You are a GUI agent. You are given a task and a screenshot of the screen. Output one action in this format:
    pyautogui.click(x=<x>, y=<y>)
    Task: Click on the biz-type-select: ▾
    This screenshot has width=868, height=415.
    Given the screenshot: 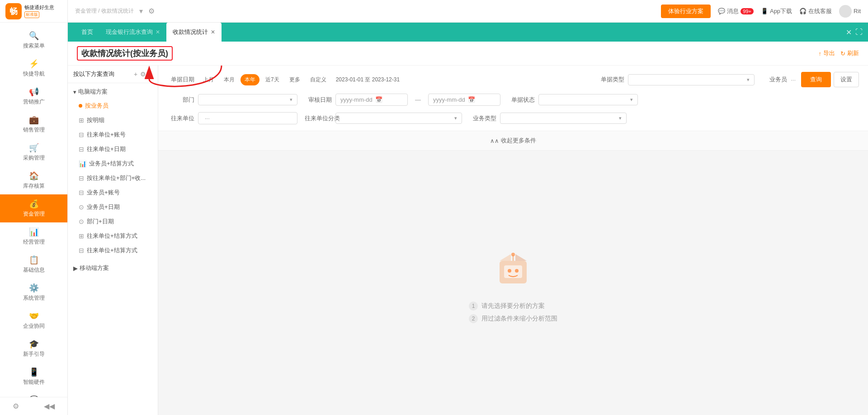 What is the action you would take?
    pyautogui.click(x=563, y=118)
    